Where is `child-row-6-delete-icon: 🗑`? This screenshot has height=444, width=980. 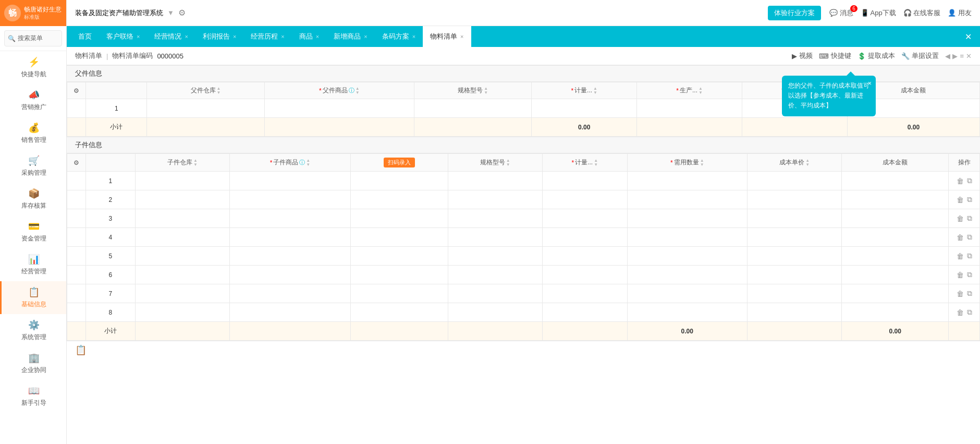
child-row-6-delete-icon: 🗑 is located at coordinates (960, 275).